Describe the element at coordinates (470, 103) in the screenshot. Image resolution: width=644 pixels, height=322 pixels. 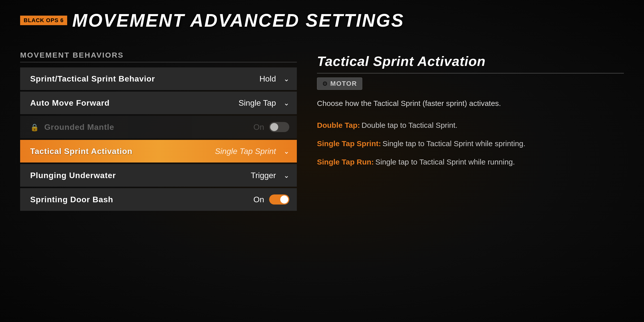
I see `detail-description: Choose how the Tactical Sprint (faster s…` at that location.